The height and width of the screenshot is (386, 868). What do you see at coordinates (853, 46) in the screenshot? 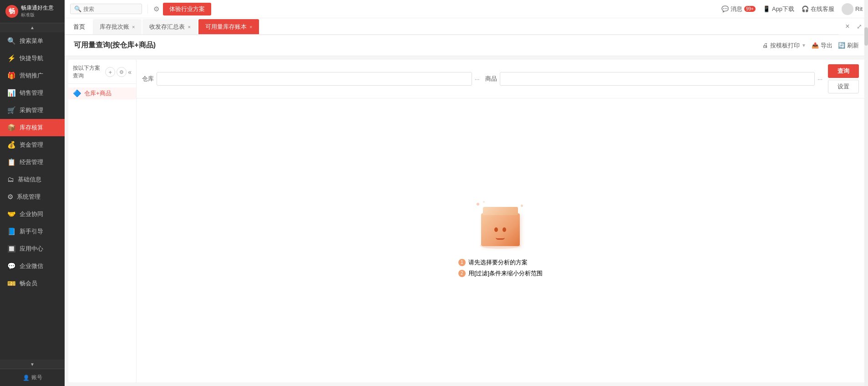
I see `refresh-label: 刷新` at bounding box center [853, 46].